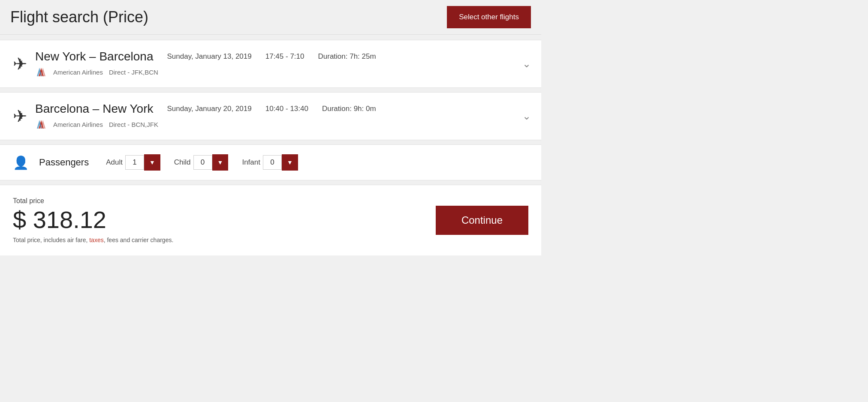 The width and height of the screenshot is (868, 402). Describe the element at coordinates (183, 162) in the screenshot. I see `child-label: Child` at that location.